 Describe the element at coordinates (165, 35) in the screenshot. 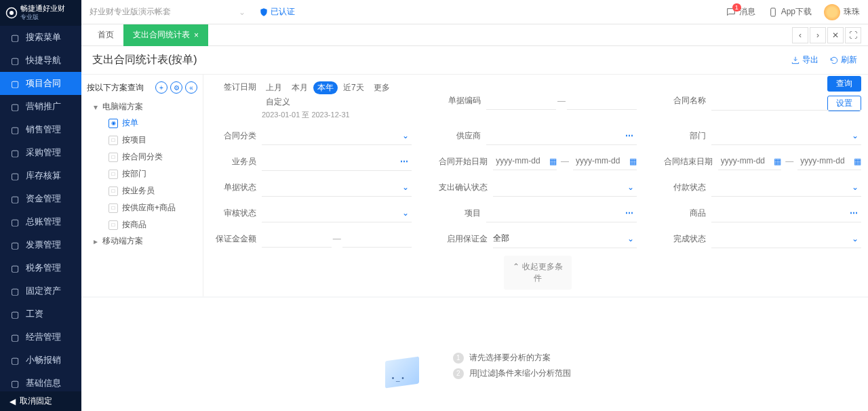

I see `tab-1: 支出合同统计表×` at that location.